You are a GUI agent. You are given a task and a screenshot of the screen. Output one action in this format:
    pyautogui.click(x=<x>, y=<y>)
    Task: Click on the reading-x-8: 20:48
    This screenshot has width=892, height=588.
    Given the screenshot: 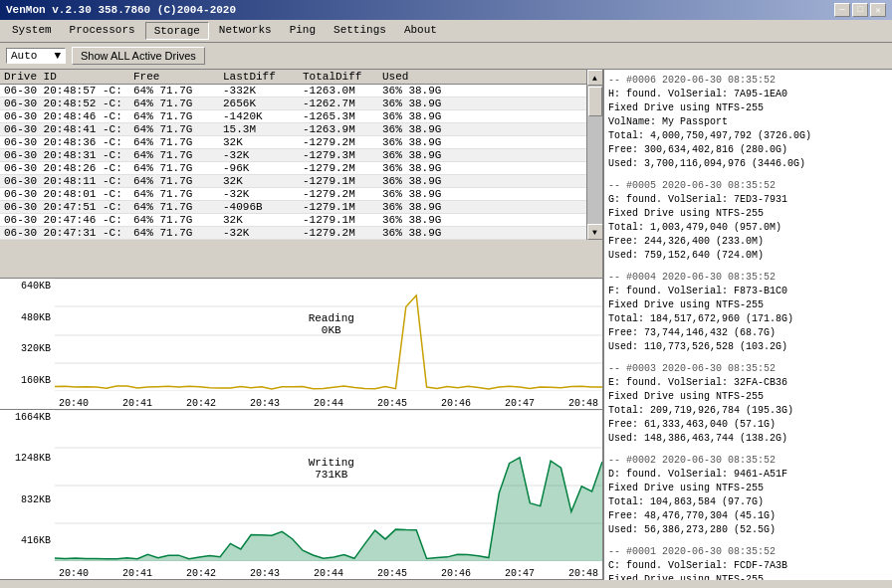 What is the action you would take?
    pyautogui.click(x=583, y=404)
    